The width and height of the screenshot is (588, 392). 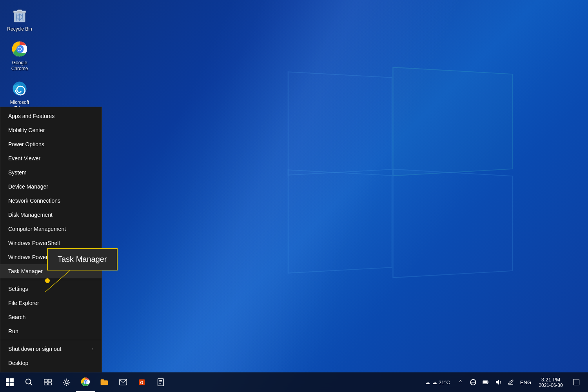 What do you see at coordinates (576, 382) in the screenshot?
I see `notification-icon` at bounding box center [576, 382].